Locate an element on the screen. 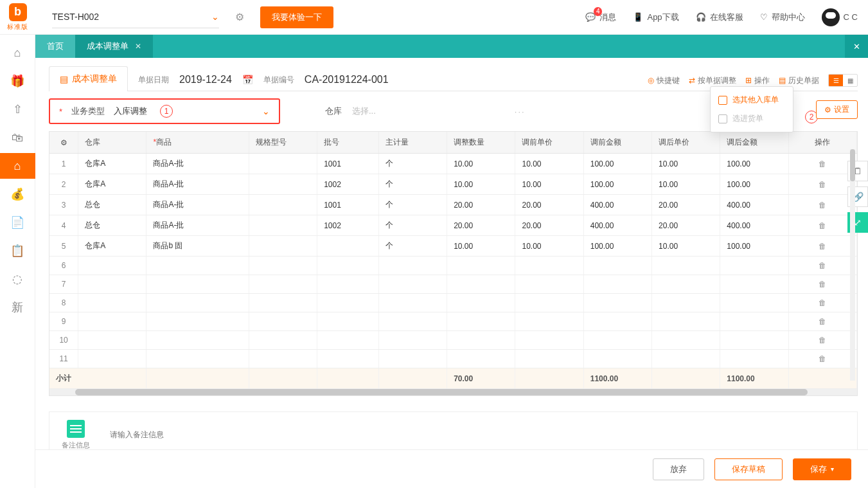 The height and width of the screenshot is (488, 868). support-link: 🎧在线客服 is located at coordinates (720, 17).